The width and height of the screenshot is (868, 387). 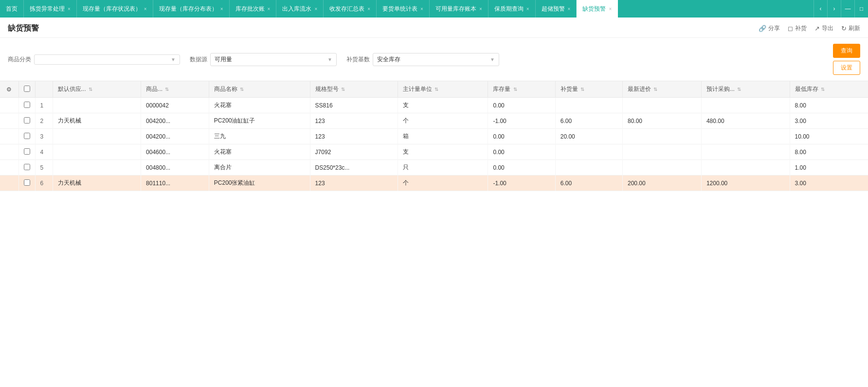 I want to click on tab-available-ledger-close: ×, so click(x=481, y=9).